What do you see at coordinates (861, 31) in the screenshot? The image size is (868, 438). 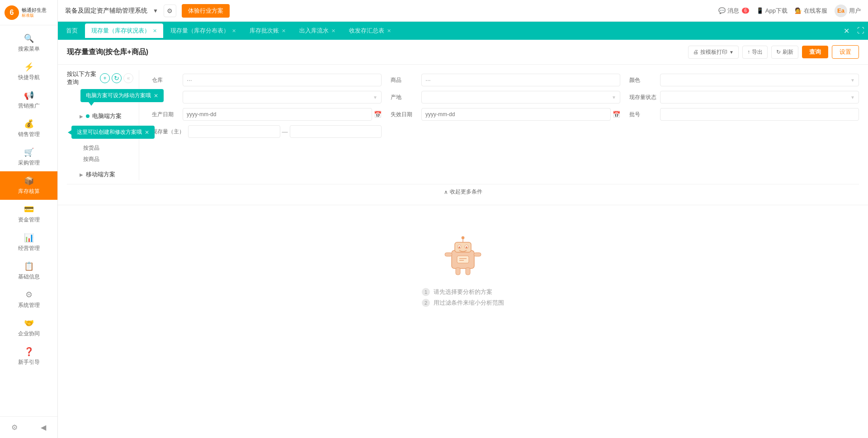 I see `maximize-tab-icon: ⛶` at bounding box center [861, 31].